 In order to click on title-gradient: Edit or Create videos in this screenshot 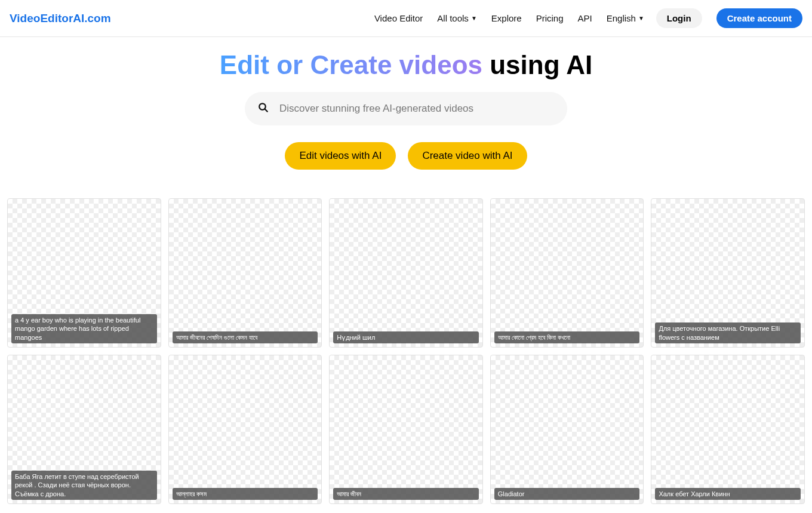, I will do `click(351, 64)`.